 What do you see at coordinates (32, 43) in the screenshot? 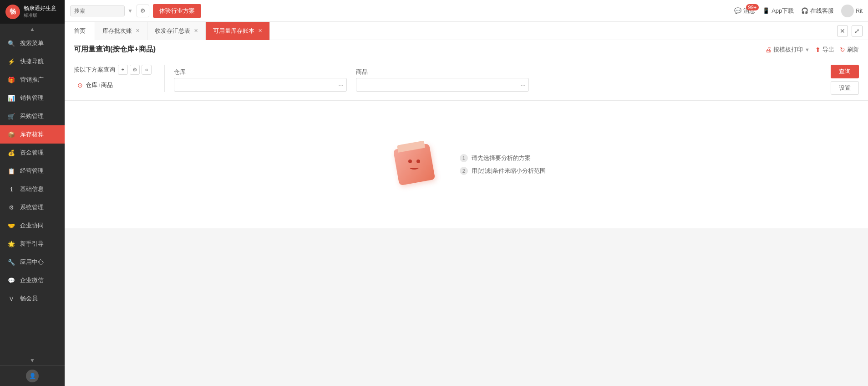
I see `sidebar-item-search: 🔍 搜索菜单` at bounding box center [32, 43].